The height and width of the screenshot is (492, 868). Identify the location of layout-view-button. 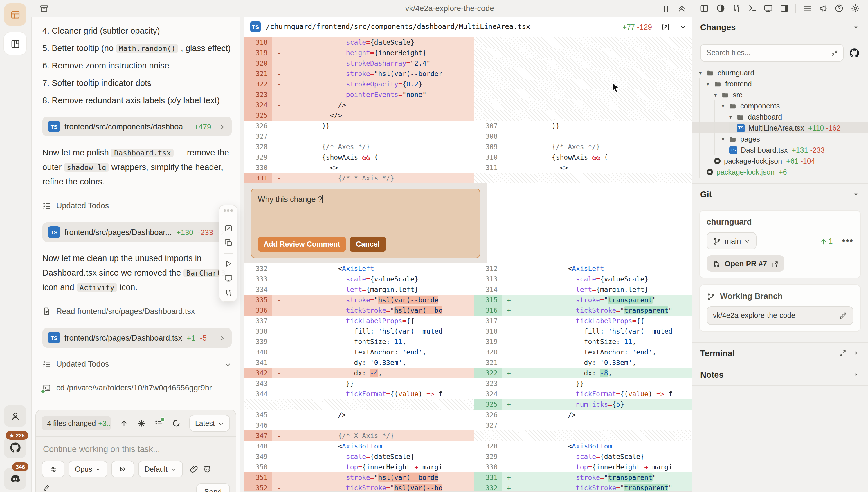
(15, 15).